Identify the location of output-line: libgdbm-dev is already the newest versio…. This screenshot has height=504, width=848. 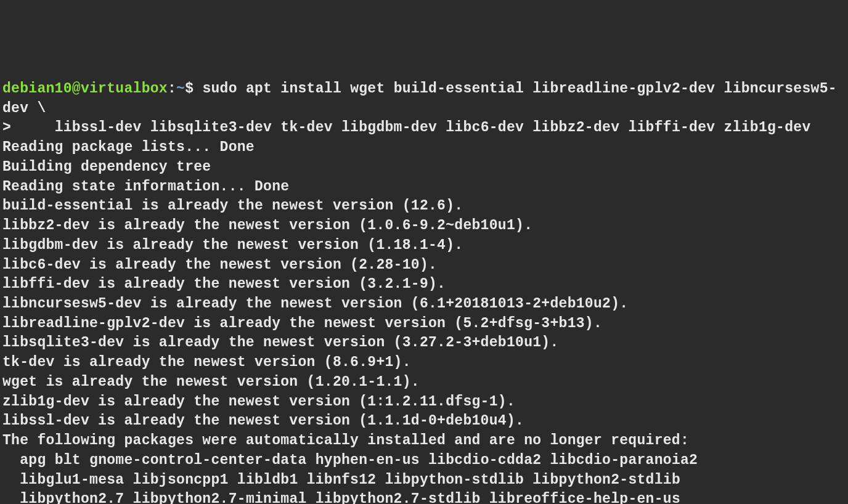
(233, 245).